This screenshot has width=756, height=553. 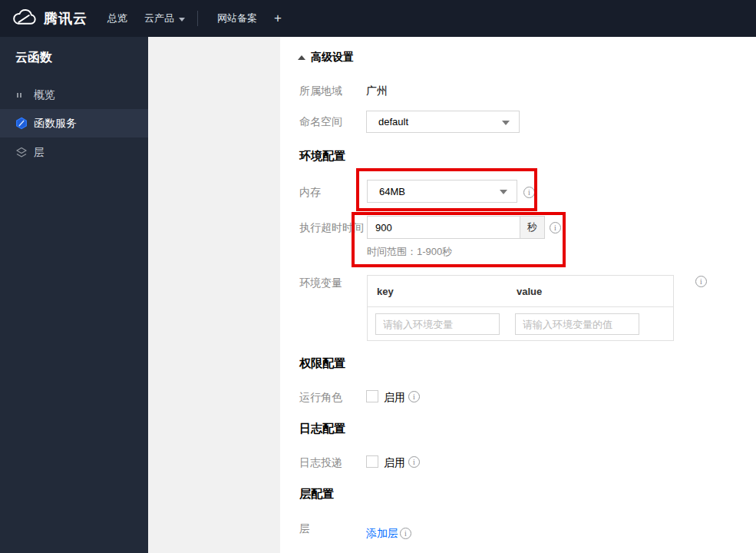 What do you see at coordinates (34, 58) in the screenshot?
I see `sidebar-title: 云函数` at bounding box center [34, 58].